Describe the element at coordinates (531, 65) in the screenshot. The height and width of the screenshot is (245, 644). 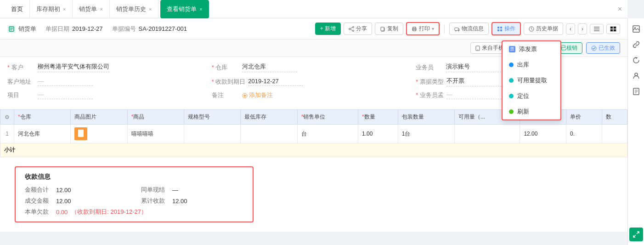
I see `menu-out-warehouse: 出库` at that location.